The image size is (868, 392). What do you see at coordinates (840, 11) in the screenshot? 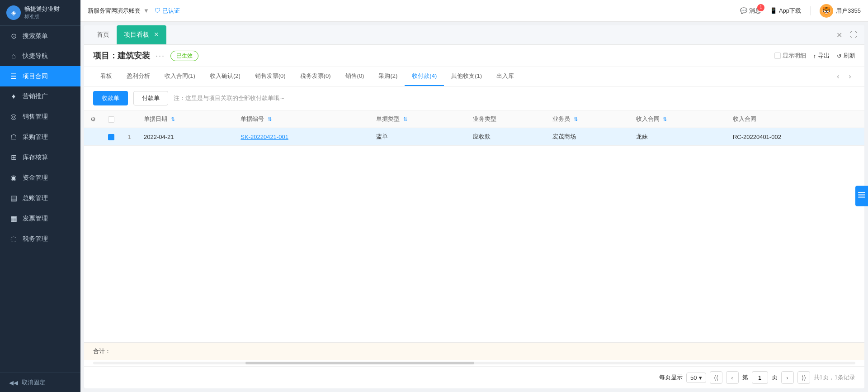
I see `user-menu: 🐯 用户3355` at bounding box center [840, 11].